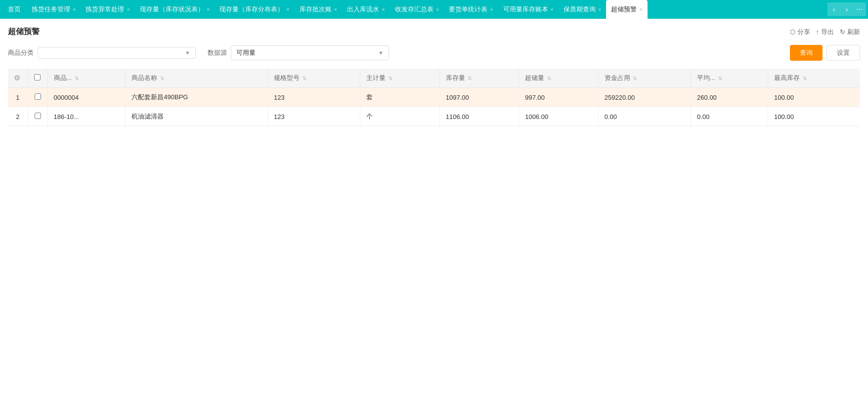 Image resolution: width=868 pixels, height=395 pixels. What do you see at coordinates (74, 9) in the screenshot?
I see `close-tab-0: ×` at bounding box center [74, 9].